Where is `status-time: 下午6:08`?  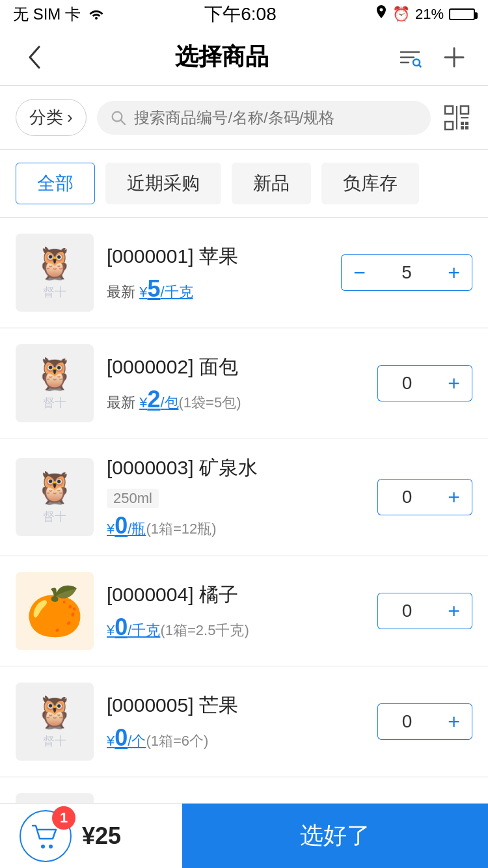 status-time: 下午6:08 is located at coordinates (241, 14).